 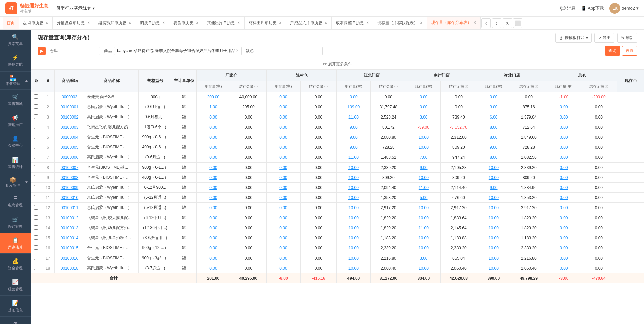 I want to click on tab-transfer: 调拨单历史 ✕, so click(x=153, y=23).